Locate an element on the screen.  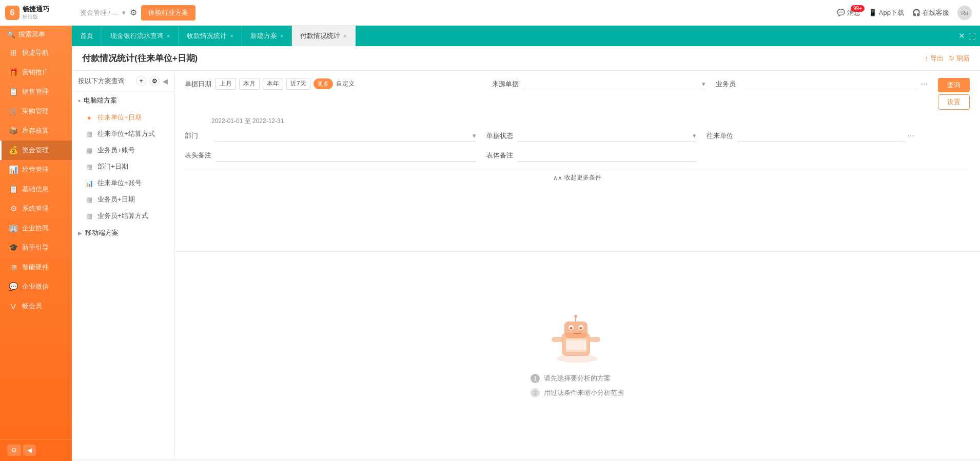
tab-home: 首页 is located at coordinates (87, 36).